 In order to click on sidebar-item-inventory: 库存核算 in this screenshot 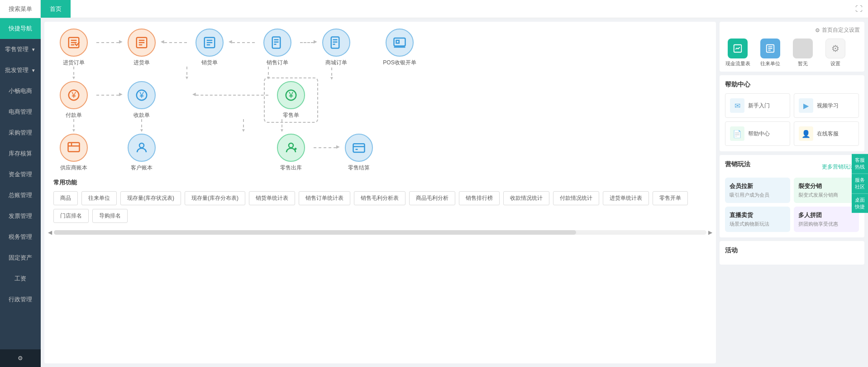, I will do `click(20, 154)`.